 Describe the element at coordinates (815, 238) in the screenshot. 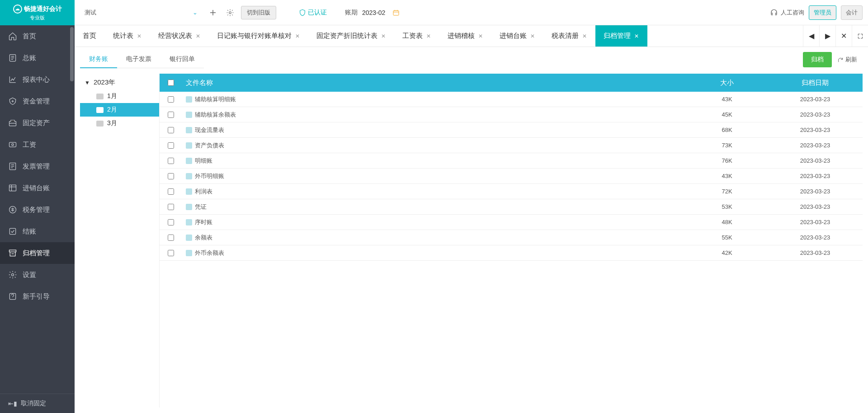

I see `row-date: 2023-03-23` at that location.